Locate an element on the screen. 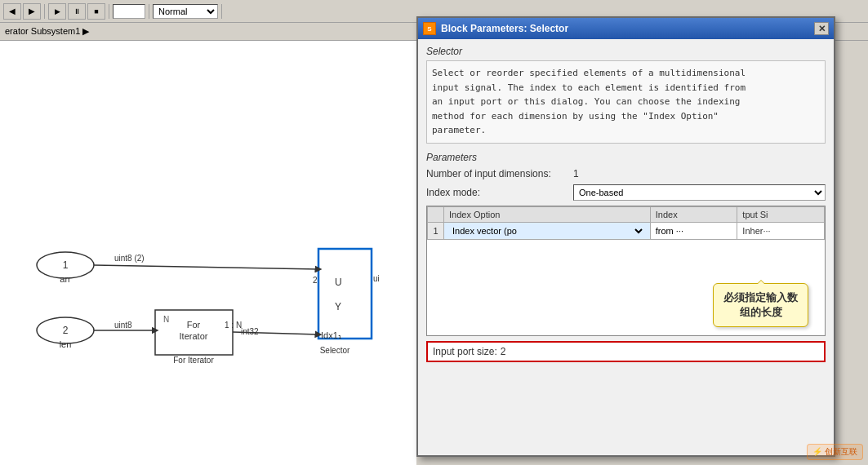 The height and width of the screenshot is (465, 868). svg-text: For is located at coordinates (194, 325).